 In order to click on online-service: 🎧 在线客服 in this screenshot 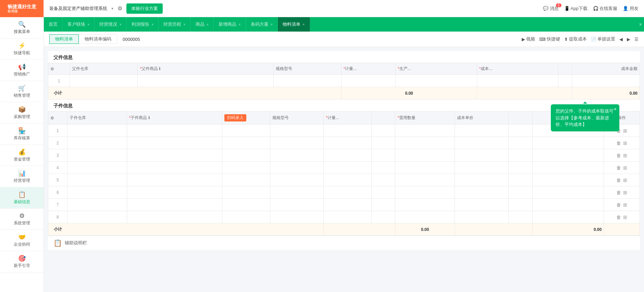, I will do `click(605, 9)`.